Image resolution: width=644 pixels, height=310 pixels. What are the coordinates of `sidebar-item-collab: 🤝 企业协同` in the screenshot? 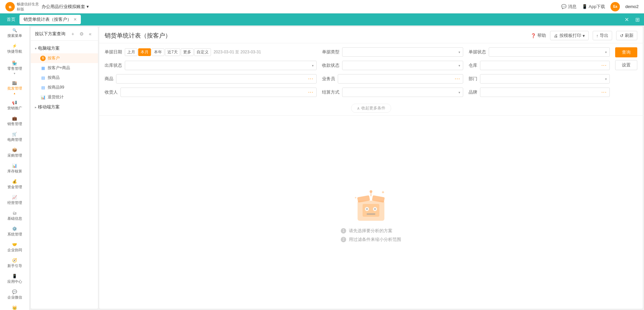 It's located at (15, 248).